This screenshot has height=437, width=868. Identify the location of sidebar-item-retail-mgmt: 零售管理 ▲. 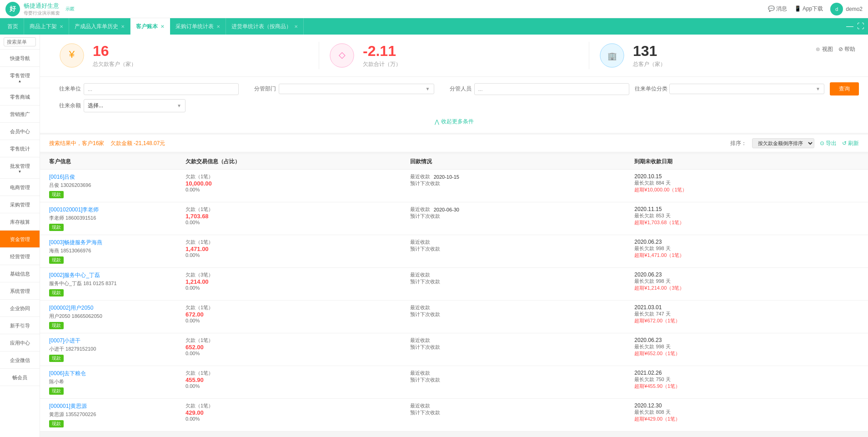
(20, 77).